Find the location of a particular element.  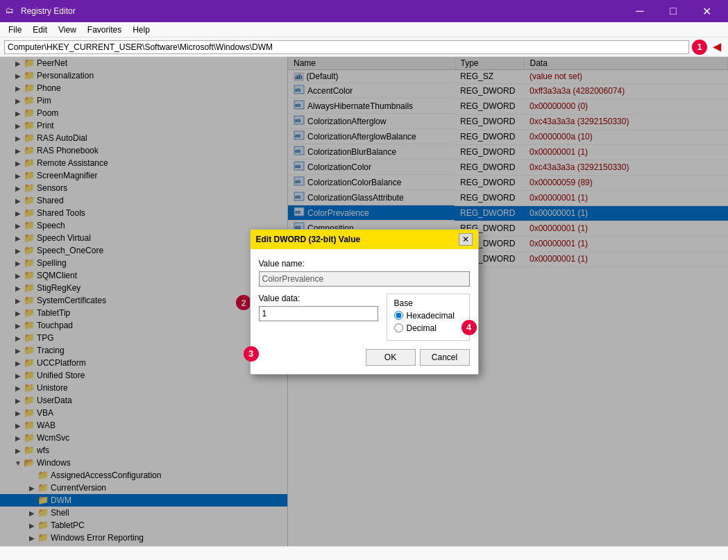

window-controls: ─ □ ✕ is located at coordinates (673, 11).